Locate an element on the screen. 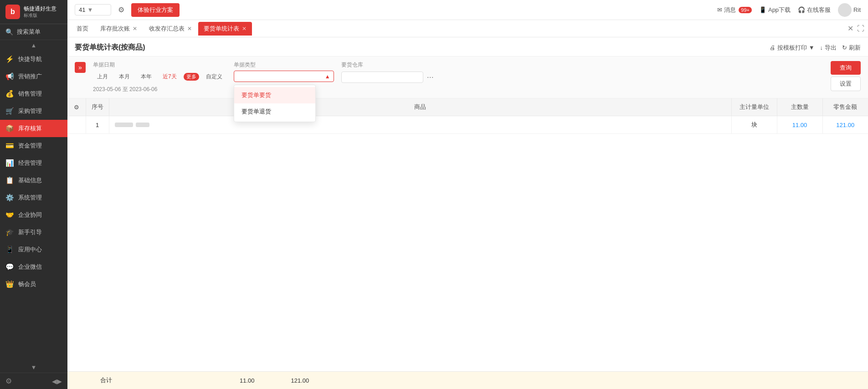  warehouse-more-btn: ··· is located at coordinates (430, 77).